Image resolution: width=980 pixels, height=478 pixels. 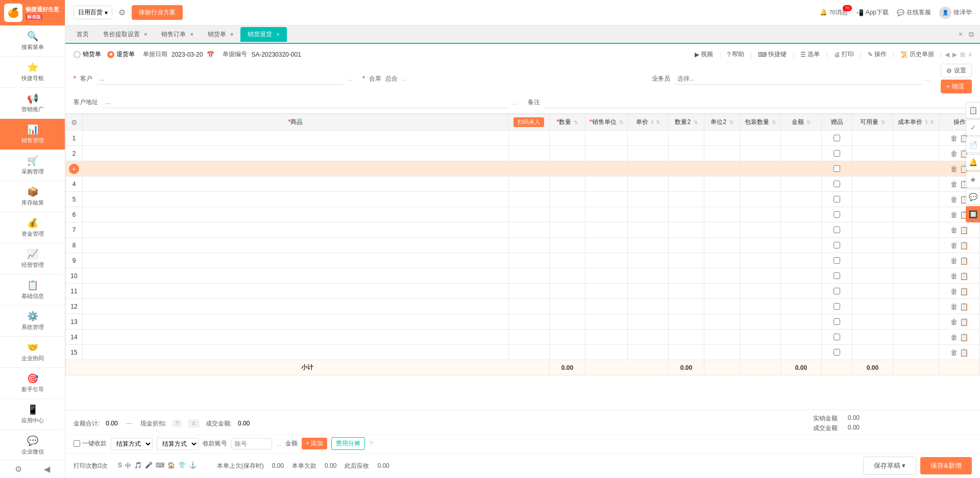 What do you see at coordinates (916, 169) in the screenshot?
I see `cost-cell-active` at bounding box center [916, 169].